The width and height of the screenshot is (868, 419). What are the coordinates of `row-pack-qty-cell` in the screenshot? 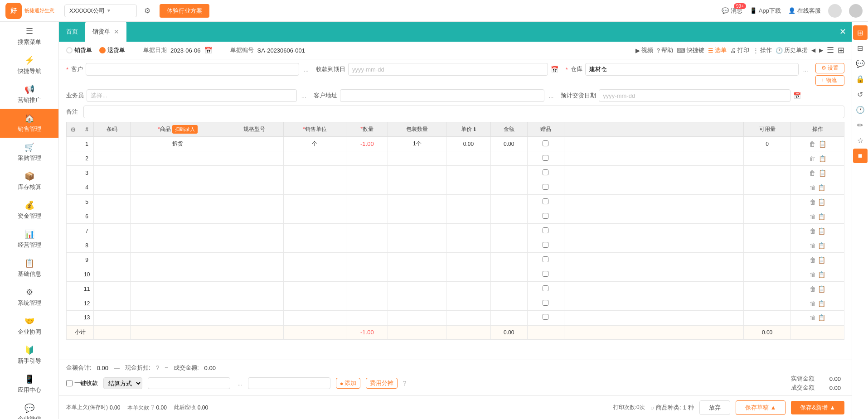 It's located at (417, 173).